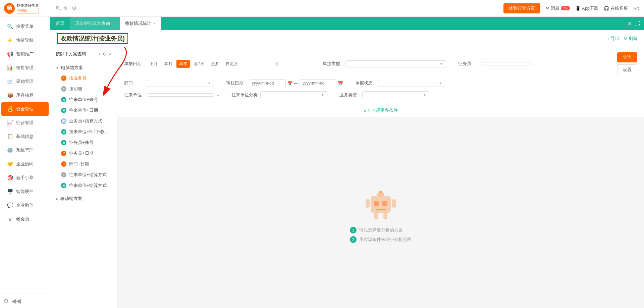 This screenshot has height=308, width=644. Describe the element at coordinates (627, 57) in the screenshot. I see `query-button: 查询` at that location.